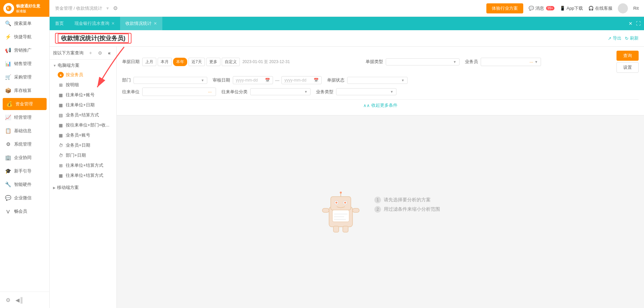  What do you see at coordinates (8, 198) in the screenshot?
I see `wechat-icon: 💬` at bounding box center [8, 198].